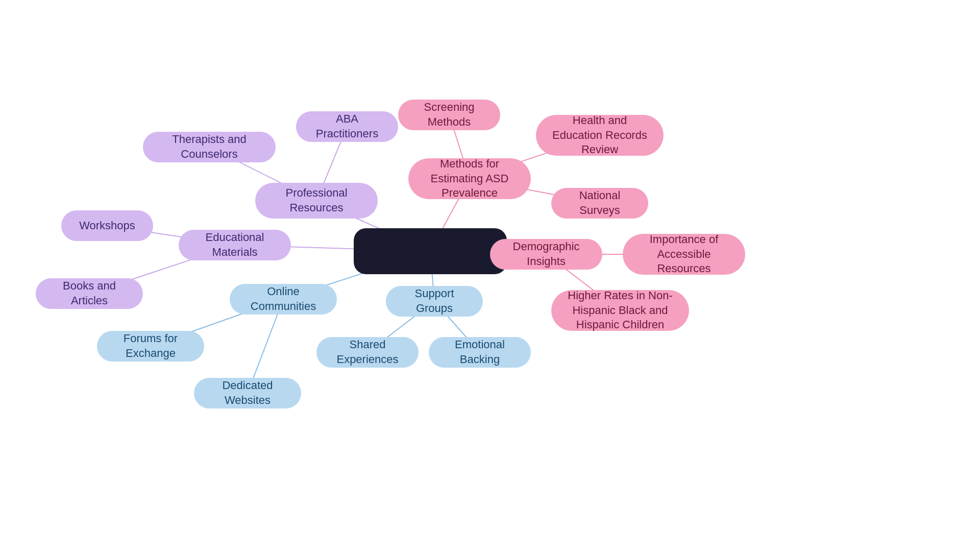 The image size is (980, 553). Describe the element at coordinates (283, 299) in the screenshot. I see `online-communities-node: Online Communities` at that location.